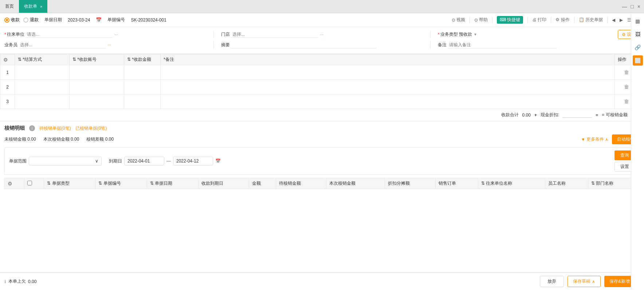 This screenshot has height=290, width=644. Describe the element at coordinates (304, 45) in the screenshot. I see `summary-input` at that location.